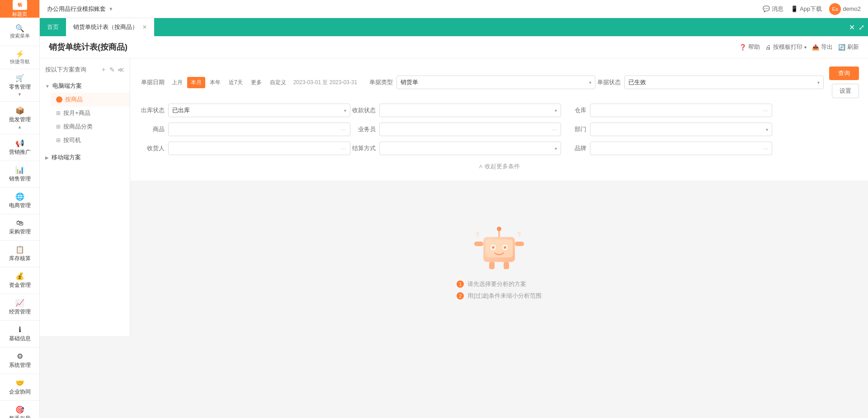 The height and width of the screenshot is (418, 868). Describe the element at coordinates (344, 129) in the screenshot. I see `goods-more: ···` at that location.